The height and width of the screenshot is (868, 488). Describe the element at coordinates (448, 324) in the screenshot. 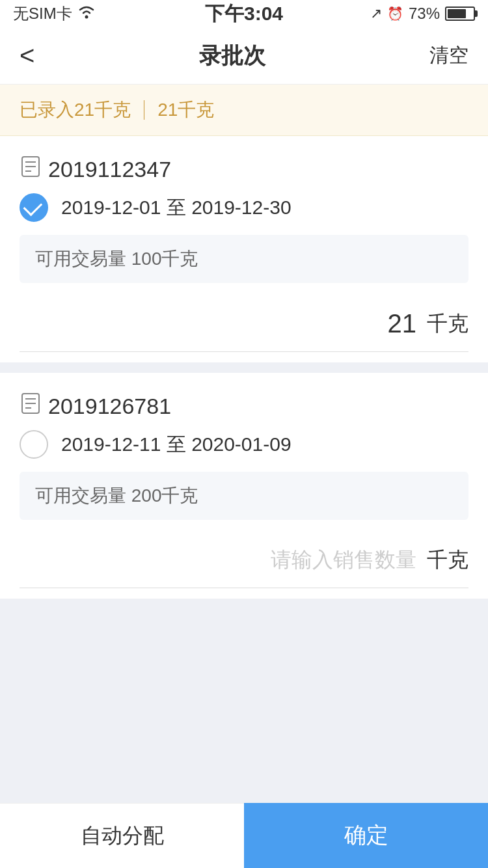

I see `batch-1-unit: 千克` at that location.